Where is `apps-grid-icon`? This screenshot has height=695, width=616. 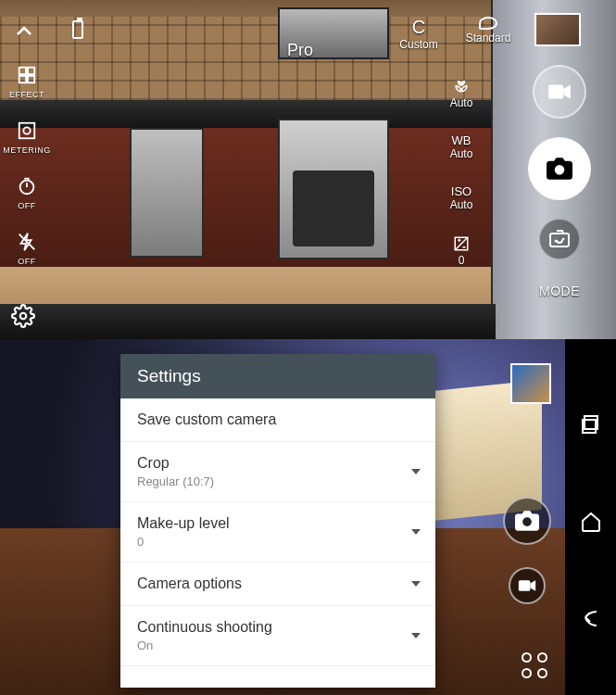 apps-grid-icon is located at coordinates (534, 665).